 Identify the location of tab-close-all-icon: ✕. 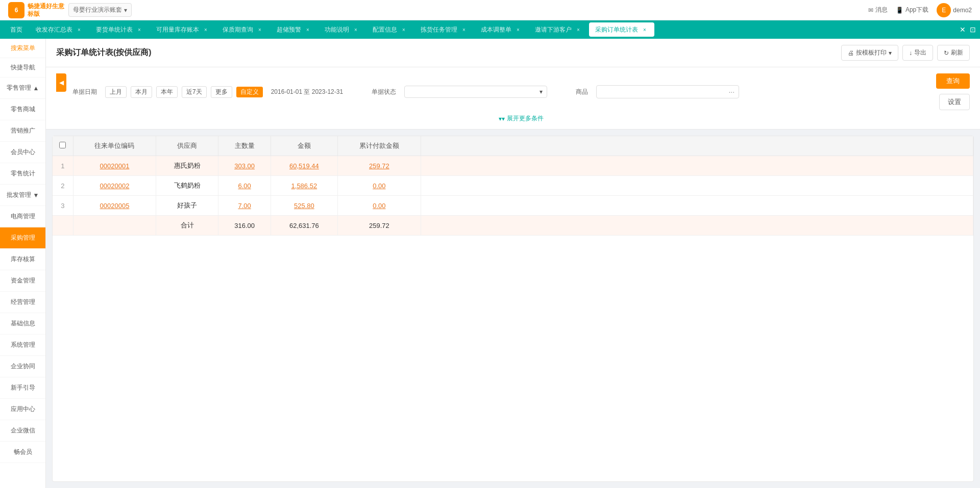
(963, 30).